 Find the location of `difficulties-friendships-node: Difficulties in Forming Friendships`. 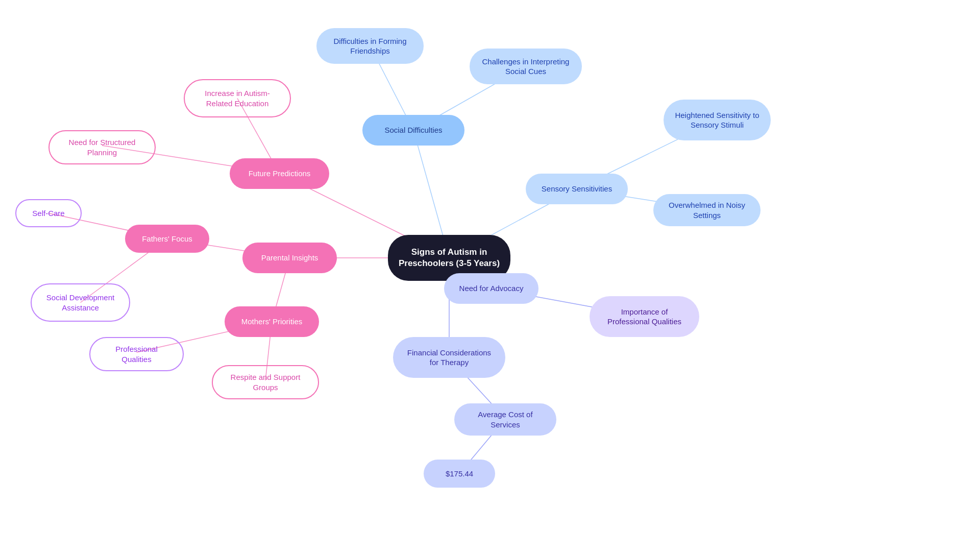

difficulties-friendships-node: Difficulties in Forming Friendships is located at coordinates (370, 46).